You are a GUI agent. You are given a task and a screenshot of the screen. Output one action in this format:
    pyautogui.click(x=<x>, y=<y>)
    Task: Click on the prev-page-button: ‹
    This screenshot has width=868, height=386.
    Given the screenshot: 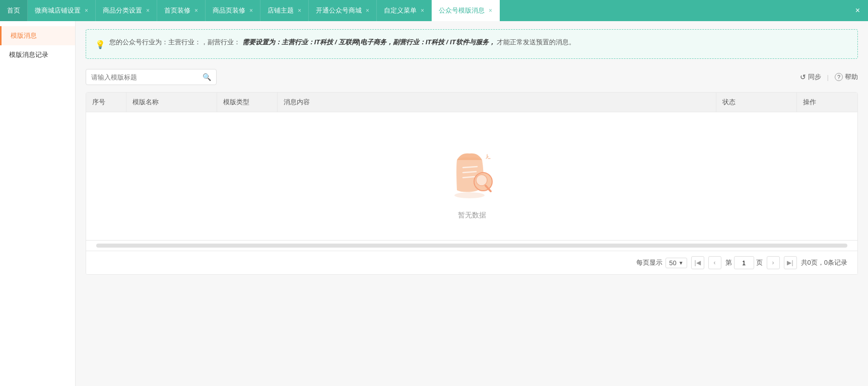 What is the action you would take?
    pyautogui.click(x=715, y=263)
    